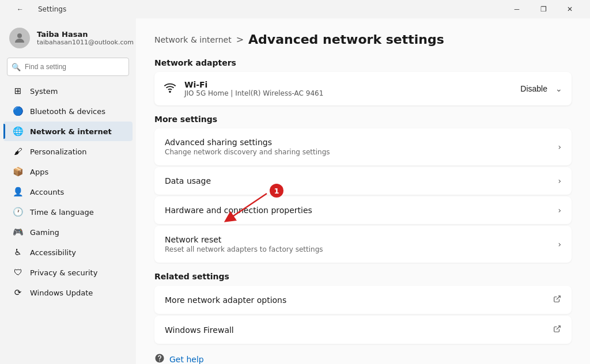 The height and width of the screenshot is (364, 590). What do you see at coordinates (47, 192) in the screenshot?
I see `nav-label-accounts: Accounts` at bounding box center [47, 192].